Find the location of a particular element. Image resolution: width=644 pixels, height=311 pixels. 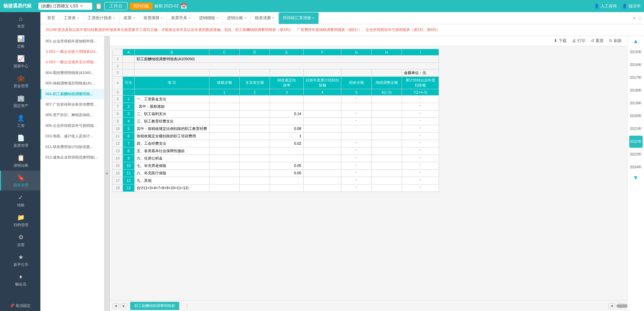

list-item-002: ⊙002-一般企业收入明细表(A1... is located at coordinates (72, 52).